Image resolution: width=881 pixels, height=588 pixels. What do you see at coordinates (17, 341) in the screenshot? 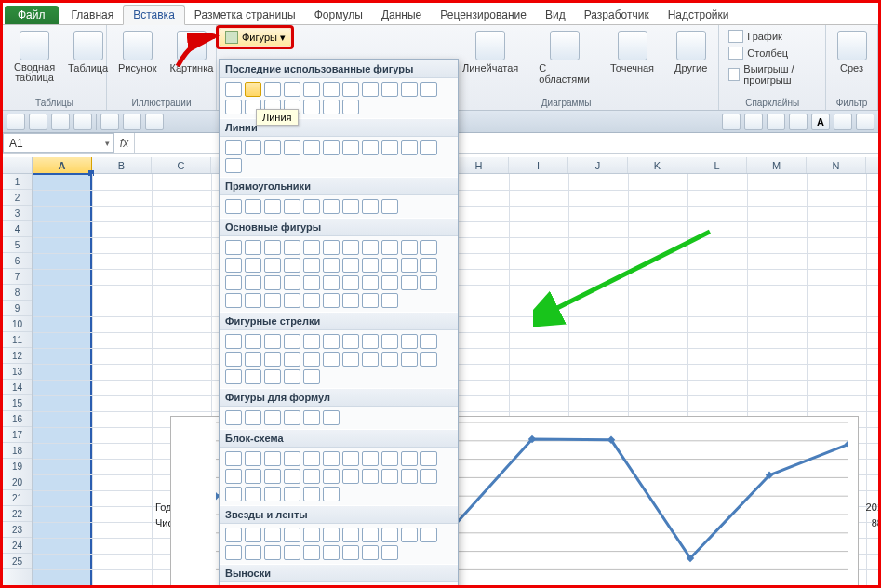
I see `row-header-11: 11` at bounding box center [17, 341].